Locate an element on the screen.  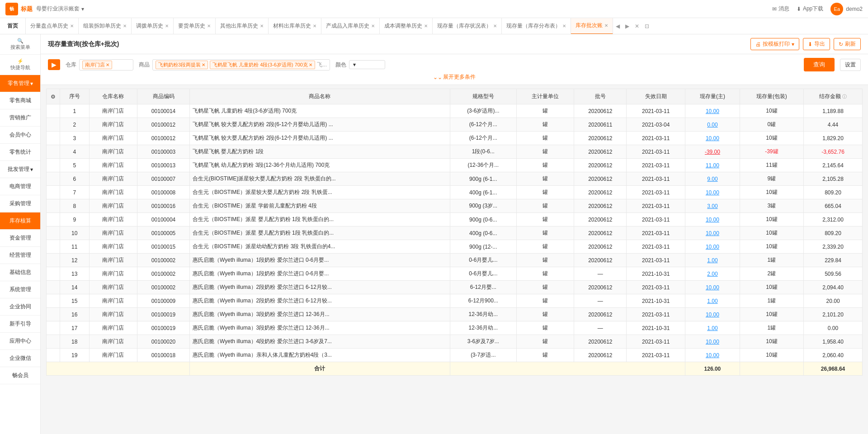
tab-home: 首页 is located at coordinates (13, 26).